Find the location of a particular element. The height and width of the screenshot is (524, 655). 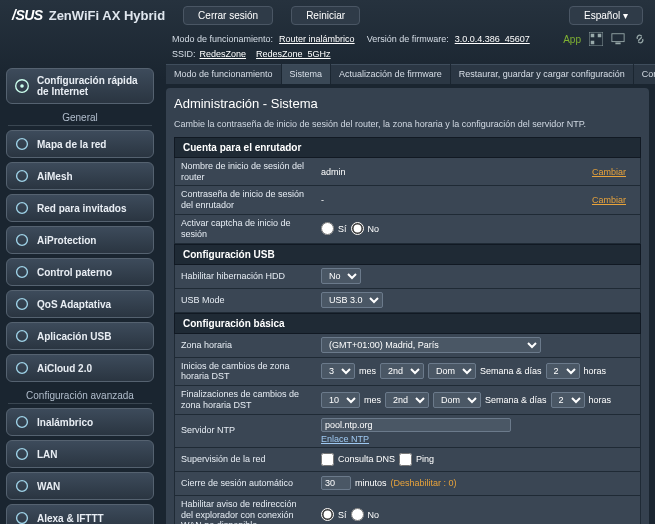

usb-mode-label: USB Mode is located at coordinates (245, 300).